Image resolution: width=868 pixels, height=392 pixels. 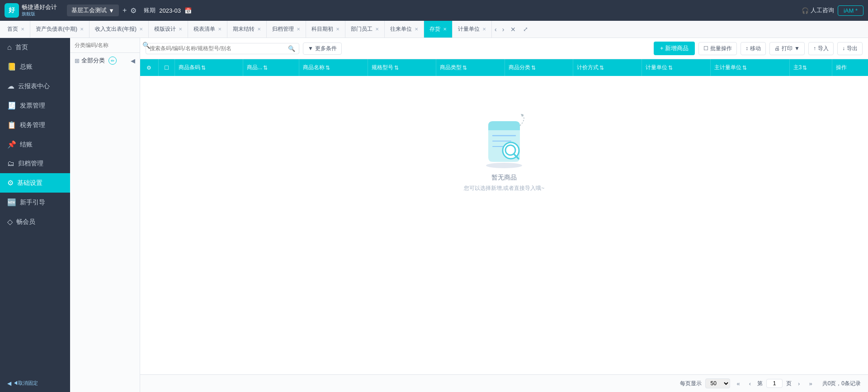 What do you see at coordinates (105, 61) in the screenshot?
I see `category-all-row: ⊞ 全部分类 ✏ ◀` at bounding box center [105, 61].